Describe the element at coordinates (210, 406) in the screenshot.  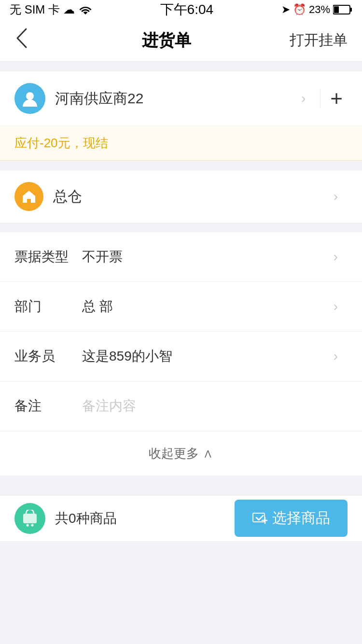
I see `remark-input` at that location.